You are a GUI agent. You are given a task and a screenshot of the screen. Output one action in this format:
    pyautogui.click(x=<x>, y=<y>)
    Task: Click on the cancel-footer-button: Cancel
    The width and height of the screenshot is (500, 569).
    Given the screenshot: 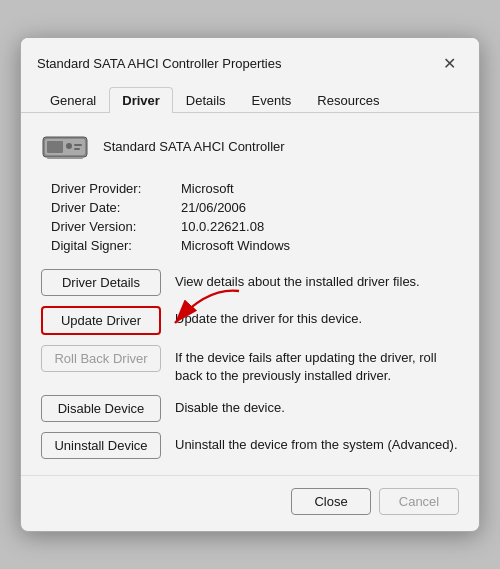 What is the action you would take?
    pyautogui.click(x=419, y=502)
    